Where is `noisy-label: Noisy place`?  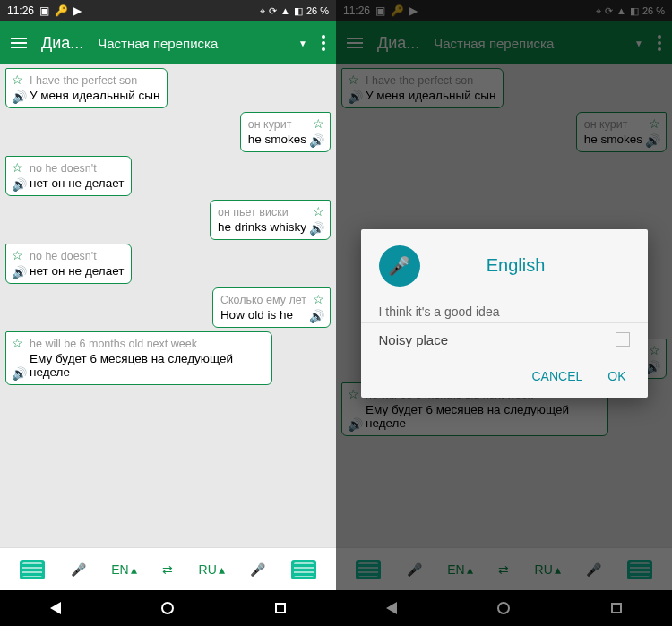 noisy-label: Noisy place is located at coordinates (414, 340).